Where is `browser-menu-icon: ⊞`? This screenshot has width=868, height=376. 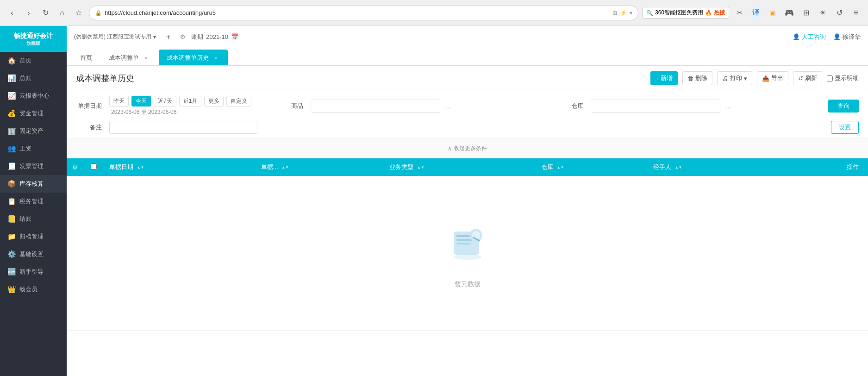 browser-menu-icon: ⊞ is located at coordinates (615, 13).